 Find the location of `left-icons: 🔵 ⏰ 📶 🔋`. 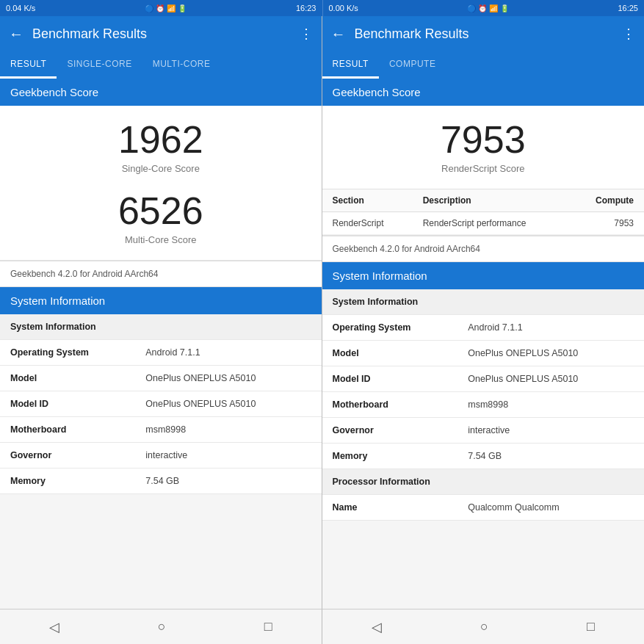

left-icons: 🔵 ⏰ 📶 🔋 is located at coordinates (165, 9).